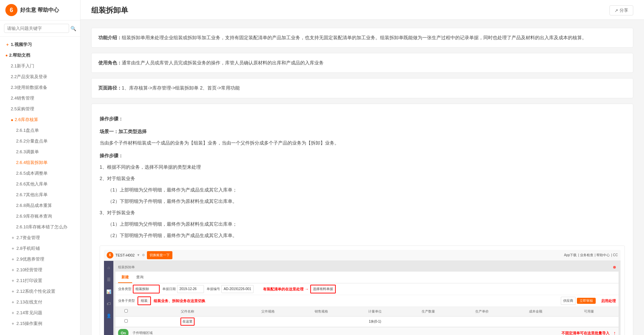  Describe the element at coordinates (144, 301) in the screenshot. I see `mock-subtype-btn: 组装` at that location.